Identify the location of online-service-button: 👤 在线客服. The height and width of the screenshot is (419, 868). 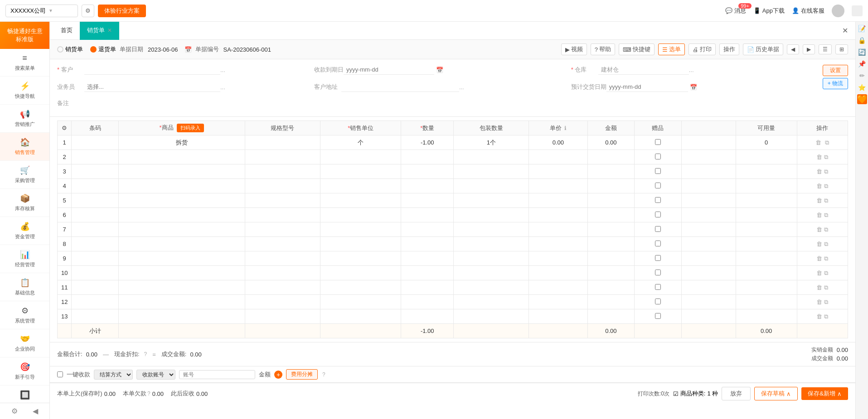
(808, 11).